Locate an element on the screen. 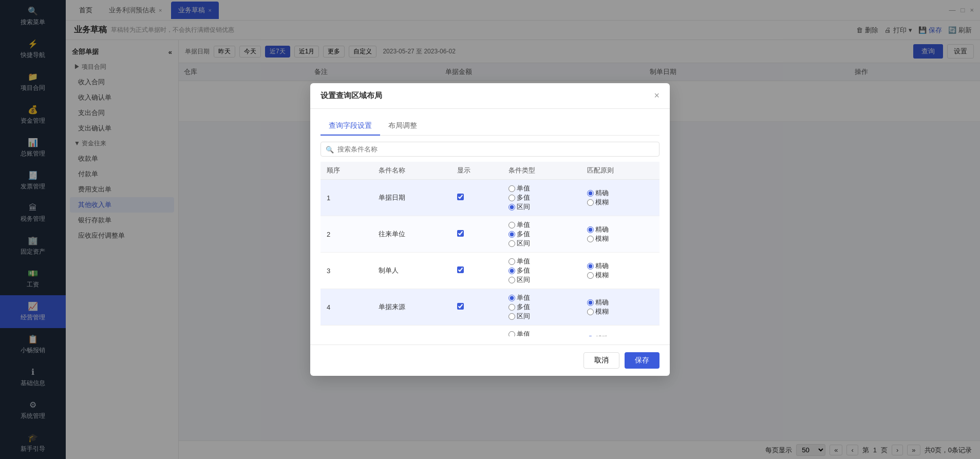  settings-row: 3 制单人 单值 多值 区间 精确 is located at coordinates (490, 271).